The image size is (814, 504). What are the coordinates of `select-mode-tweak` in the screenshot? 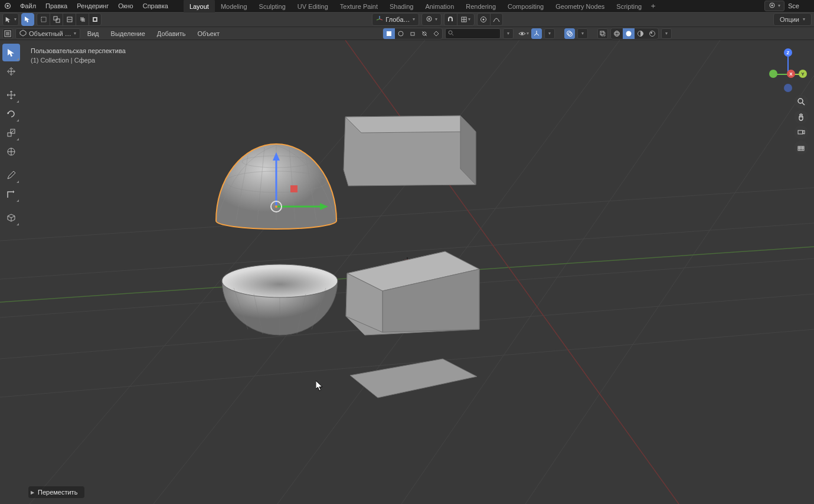 It's located at (28, 19).